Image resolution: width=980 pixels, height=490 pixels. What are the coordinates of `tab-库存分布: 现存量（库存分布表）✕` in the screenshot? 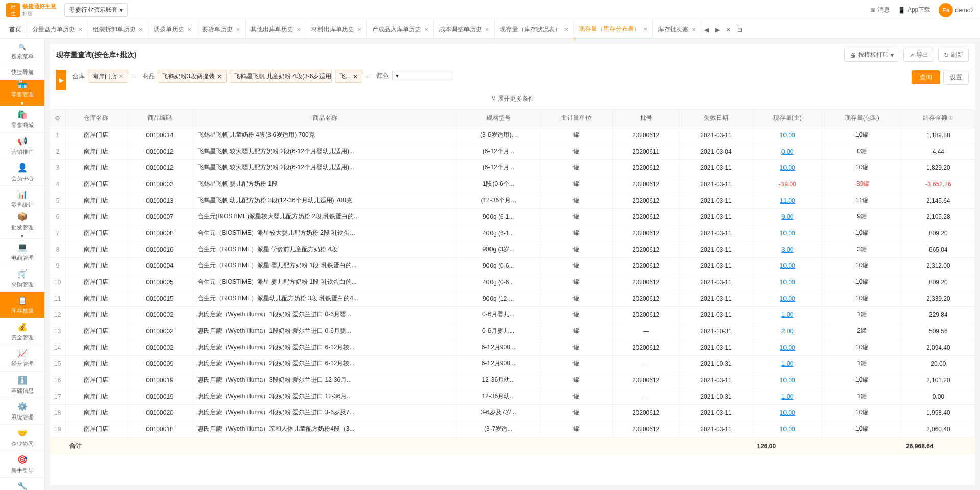 It's located at (614, 30).